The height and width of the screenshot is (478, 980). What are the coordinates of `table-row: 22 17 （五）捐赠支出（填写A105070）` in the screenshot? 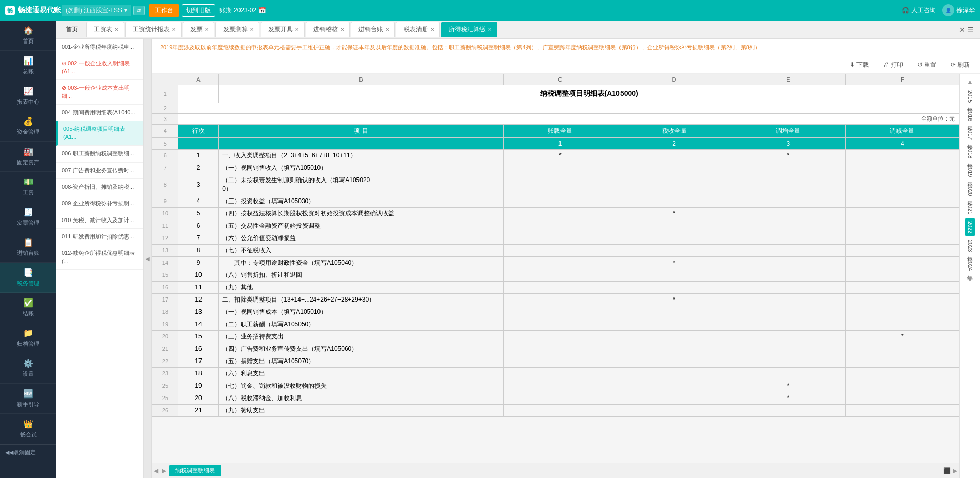 It's located at (556, 361).